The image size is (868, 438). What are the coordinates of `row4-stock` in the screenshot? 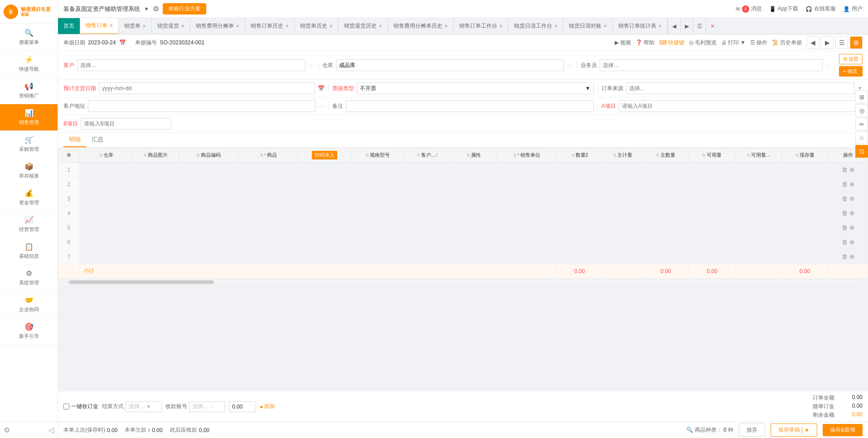 It's located at (805, 213).